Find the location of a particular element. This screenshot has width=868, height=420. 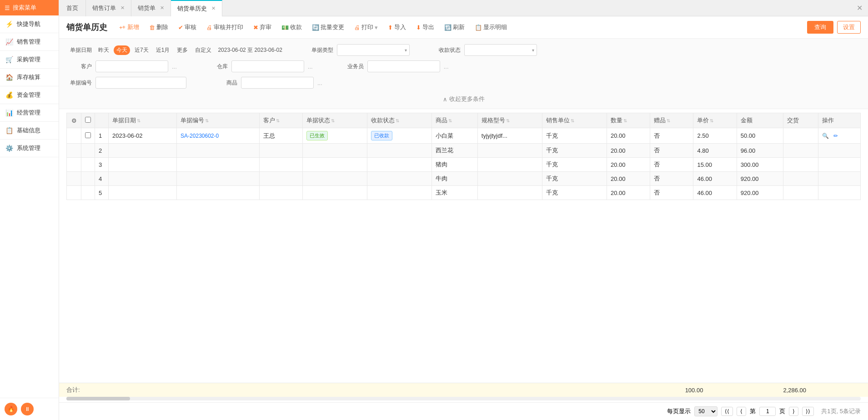

sidebar-item-system-mgmt: ⚙️ 系统管理 is located at coordinates (29, 148).